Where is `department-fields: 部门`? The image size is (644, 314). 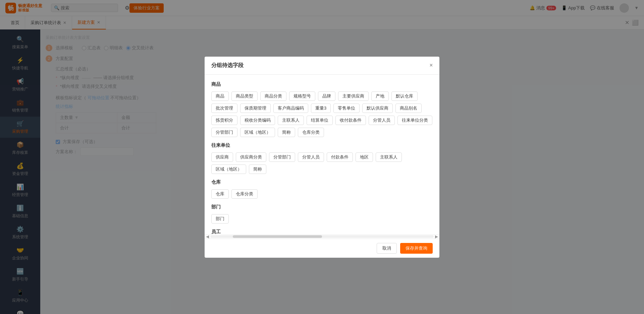
department-fields: 部门 is located at coordinates (322, 219).